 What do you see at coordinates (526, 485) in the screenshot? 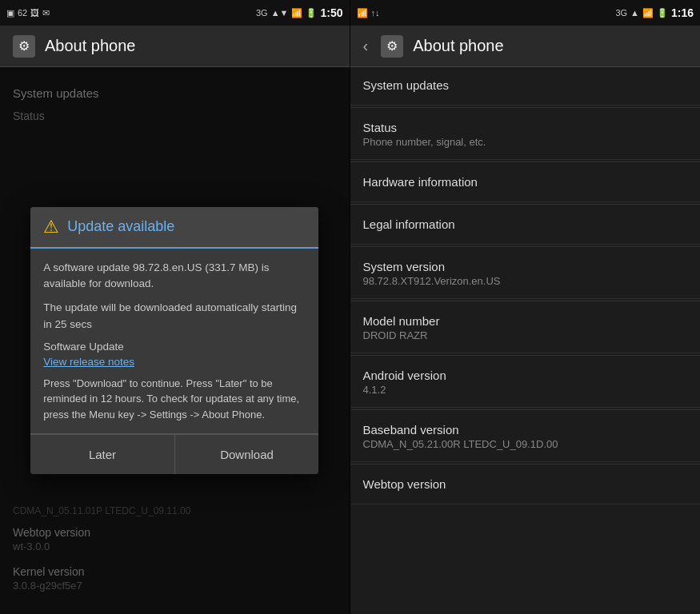
I see `menu-item-webtop: Webtop version` at bounding box center [526, 485].